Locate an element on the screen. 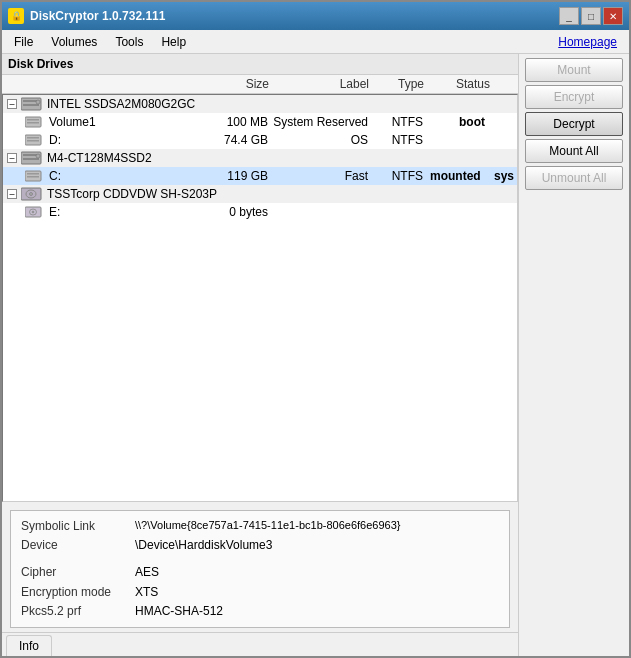 The image size is (631, 658). title-bar: 🔒 DiskCryptor 1.0.732.111 _ □ ✕ is located at coordinates (316, 16).